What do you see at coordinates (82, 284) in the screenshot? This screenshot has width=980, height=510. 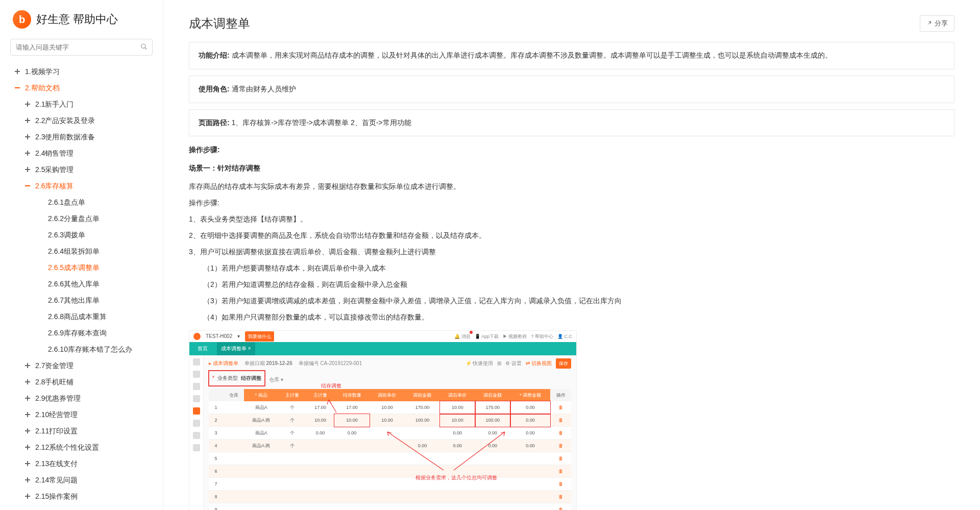 I see `nav-item: 2.6.6其他入库单` at bounding box center [82, 284].